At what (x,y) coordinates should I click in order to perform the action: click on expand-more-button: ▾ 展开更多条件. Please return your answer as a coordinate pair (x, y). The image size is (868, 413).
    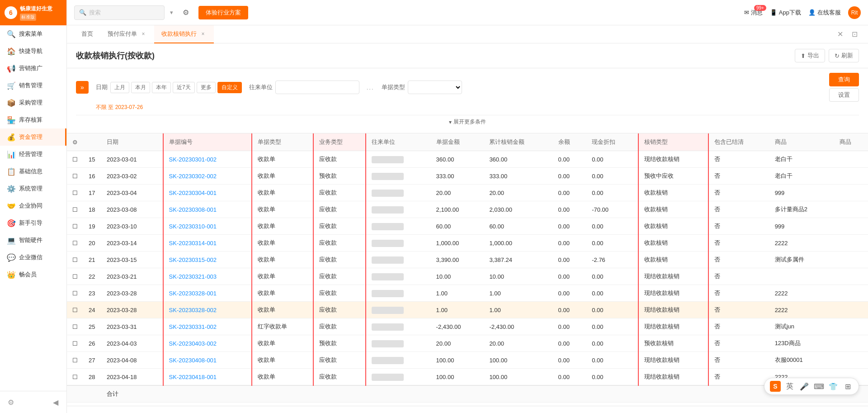
    Looking at the image, I should click on (467, 122).